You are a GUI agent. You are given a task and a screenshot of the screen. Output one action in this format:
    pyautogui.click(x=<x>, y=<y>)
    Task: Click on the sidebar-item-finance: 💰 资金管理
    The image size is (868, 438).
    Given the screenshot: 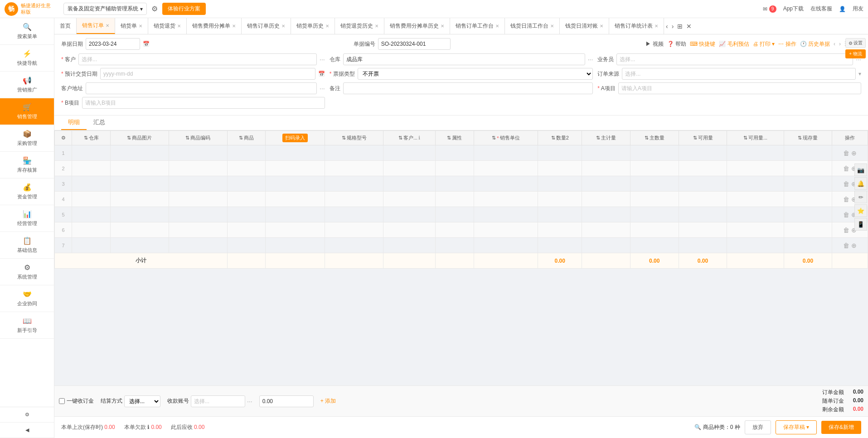 What is the action you would take?
    pyautogui.click(x=27, y=192)
    